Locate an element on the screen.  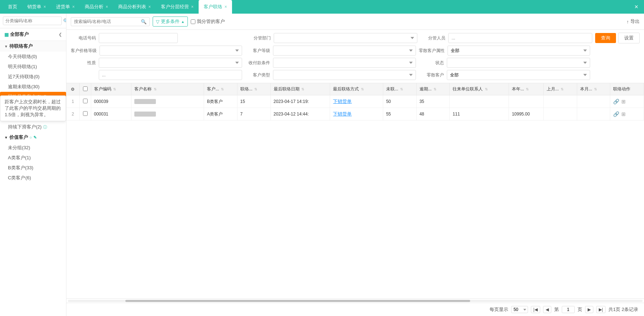
filter-select-customer-type is located at coordinates (345, 75).